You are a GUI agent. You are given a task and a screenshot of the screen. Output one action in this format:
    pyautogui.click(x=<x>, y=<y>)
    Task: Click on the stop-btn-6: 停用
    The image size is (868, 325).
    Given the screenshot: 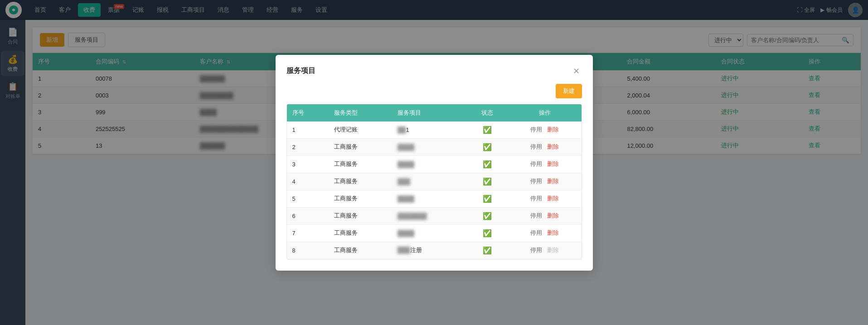 What is the action you would take?
    pyautogui.click(x=536, y=216)
    